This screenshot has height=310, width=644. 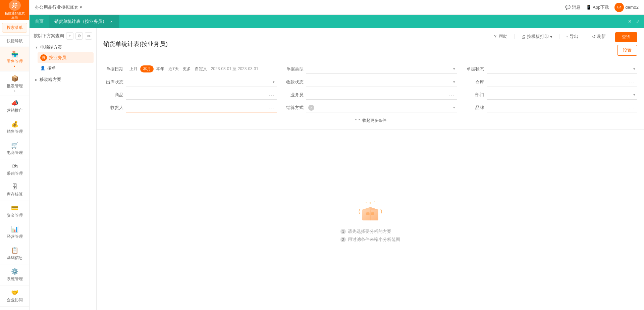 I want to click on collapse-filter-btn: ⌃⌃ 收起更多条件, so click(x=370, y=121).